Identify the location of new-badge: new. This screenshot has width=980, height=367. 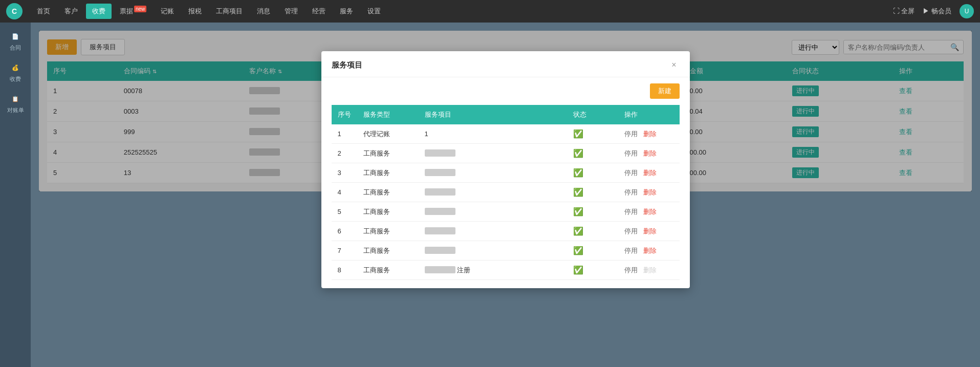
(140, 9).